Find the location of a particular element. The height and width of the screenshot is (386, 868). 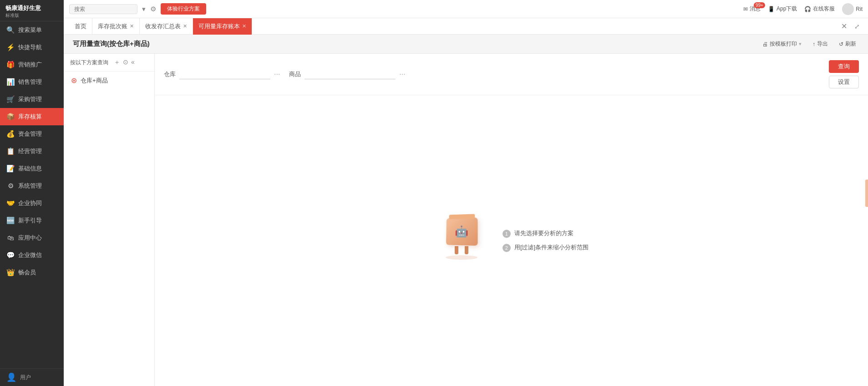

filter-settings-icon: ⊙ is located at coordinates (126, 62).